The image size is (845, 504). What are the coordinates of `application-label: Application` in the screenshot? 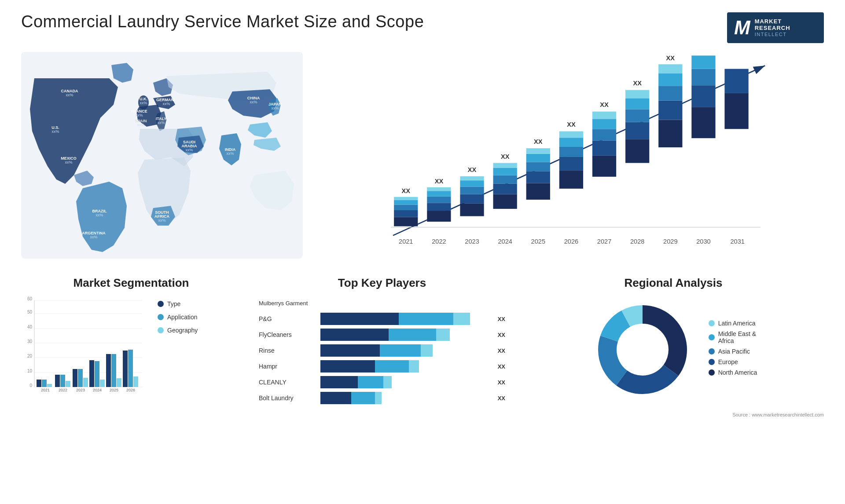 It's located at (182, 317).